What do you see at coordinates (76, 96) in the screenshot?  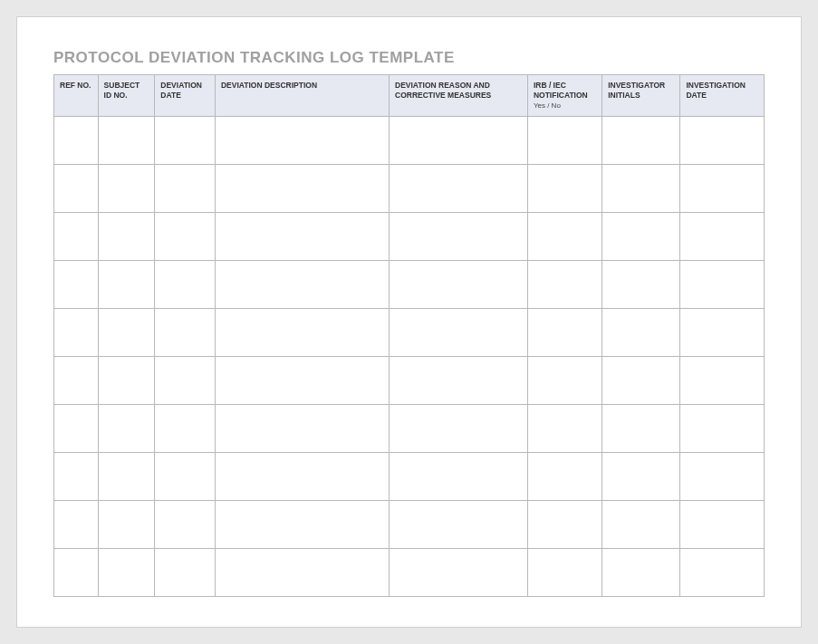 I see `col-header-ref-no: REF NO.` at bounding box center [76, 96].